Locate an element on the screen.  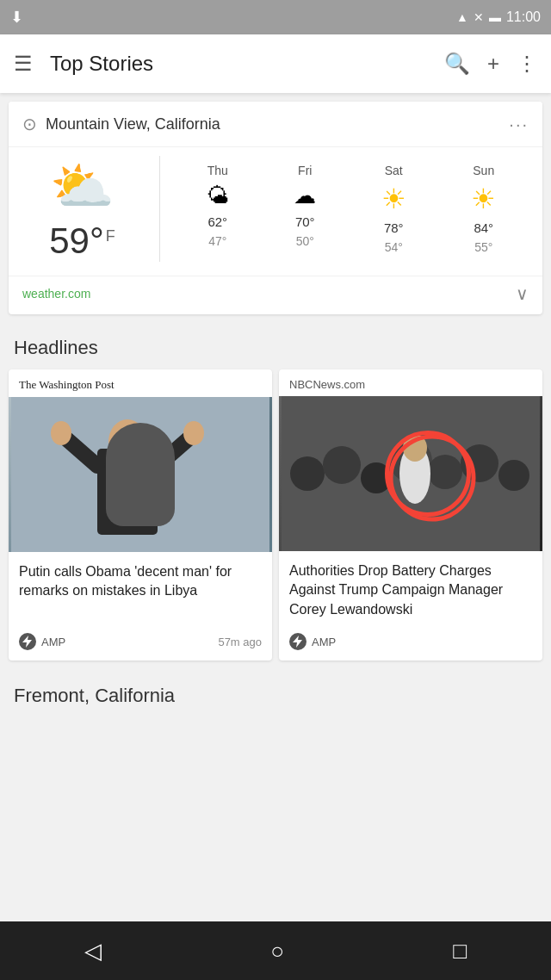
forecast-fri: Fri ☁ 70° 50° is located at coordinates (305, 208).